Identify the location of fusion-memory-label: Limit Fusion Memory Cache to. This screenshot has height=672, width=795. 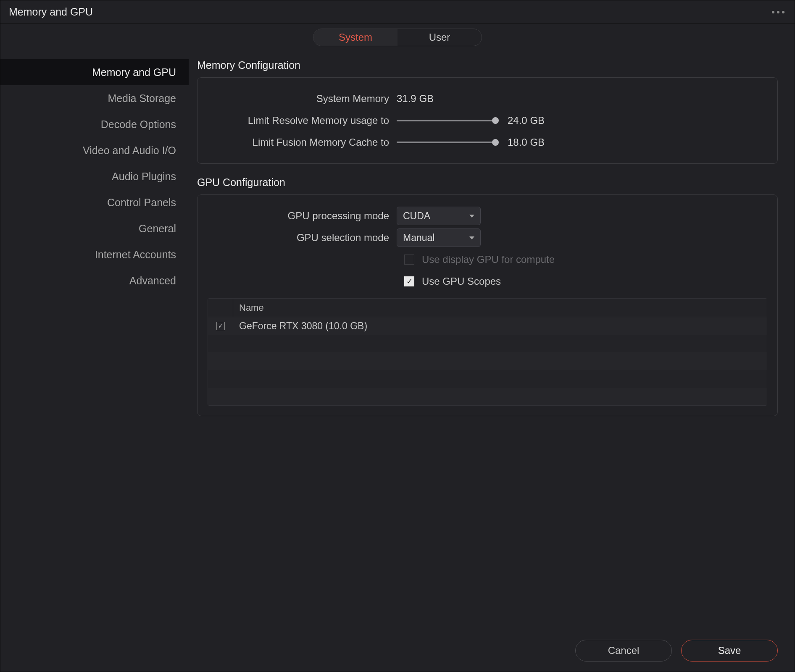
(302, 142).